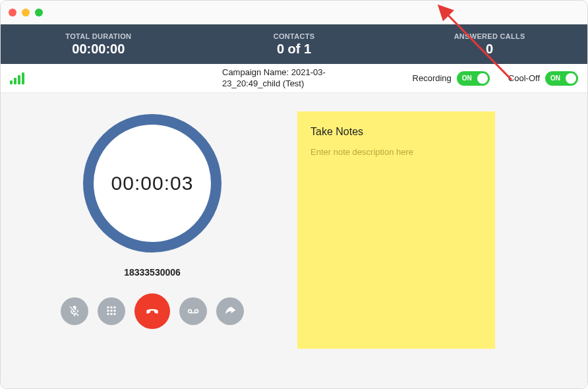 The height and width of the screenshot is (389, 588). I want to click on call-timer: 00:00:03, so click(153, 183).